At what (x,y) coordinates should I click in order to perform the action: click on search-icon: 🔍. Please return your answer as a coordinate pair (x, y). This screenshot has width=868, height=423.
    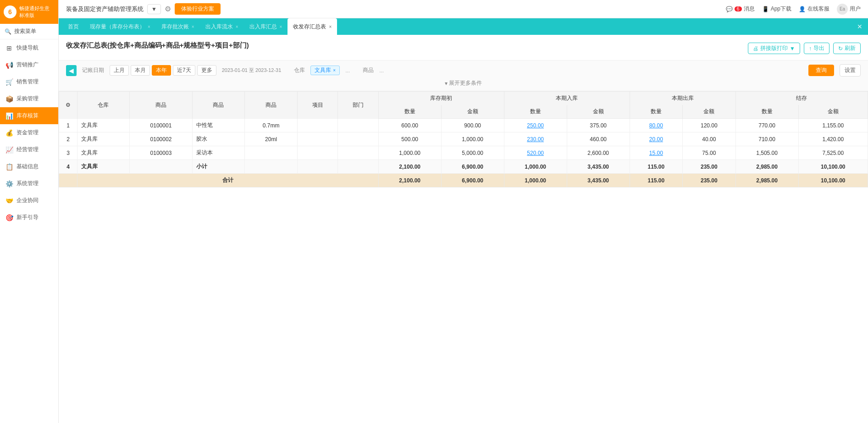
    Looking at the image, I should click on (8, 32).